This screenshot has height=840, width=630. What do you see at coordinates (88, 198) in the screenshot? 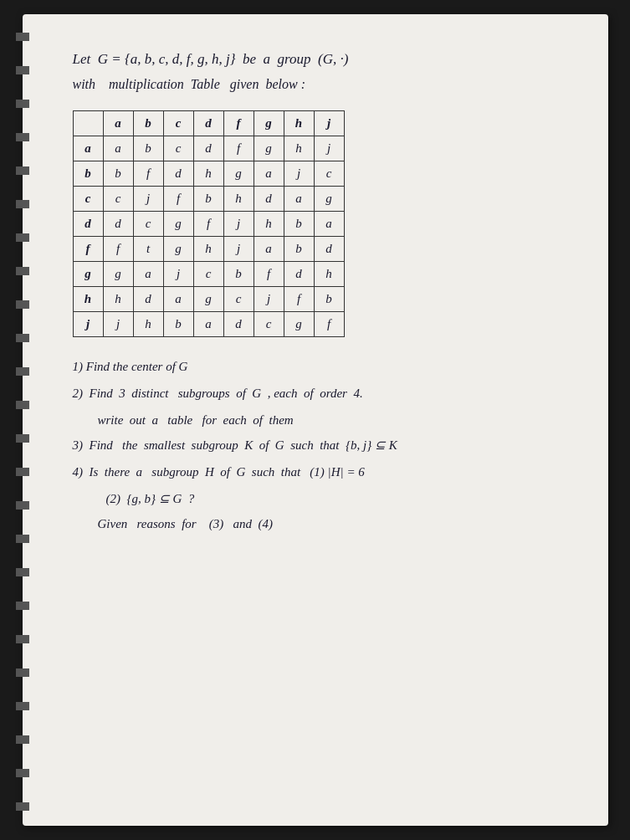
I see `row-label-c: c` at bounding box center [88, 198].